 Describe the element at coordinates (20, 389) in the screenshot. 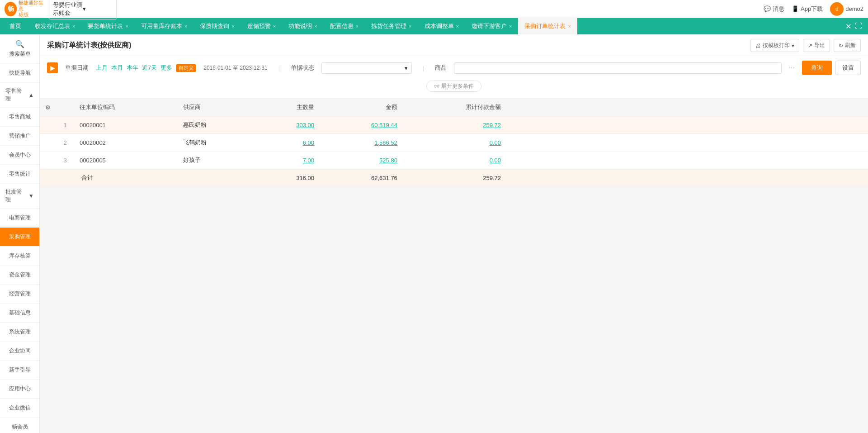

I see `sidebar-item-app-center: 应用中心` at that location.